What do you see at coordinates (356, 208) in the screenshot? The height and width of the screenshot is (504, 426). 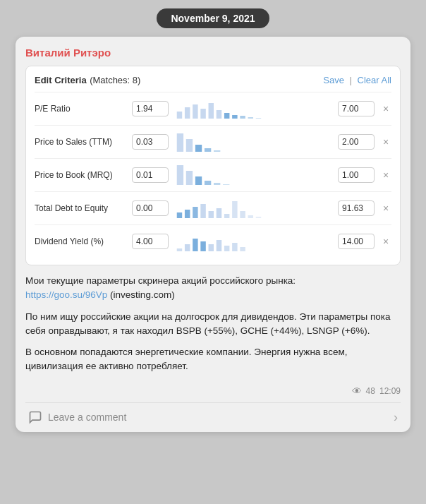 I see `criteria-max-de` at bounding box center [356, 208].